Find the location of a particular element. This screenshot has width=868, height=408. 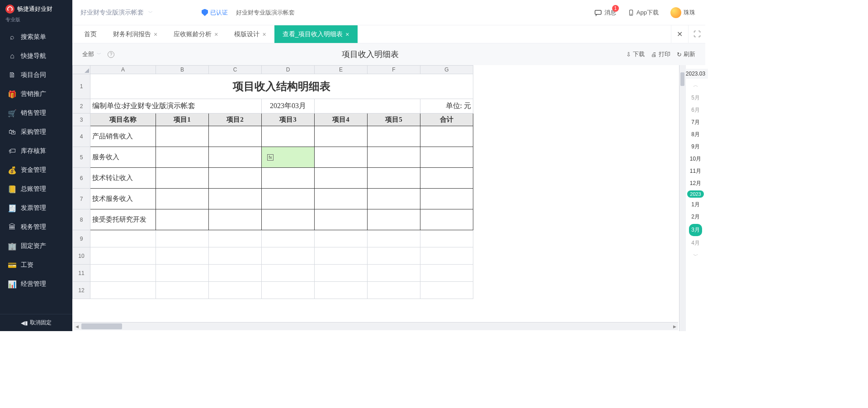

sidebar-item-search: ⌕搜索菜单 is located at coordinates (36, 37).